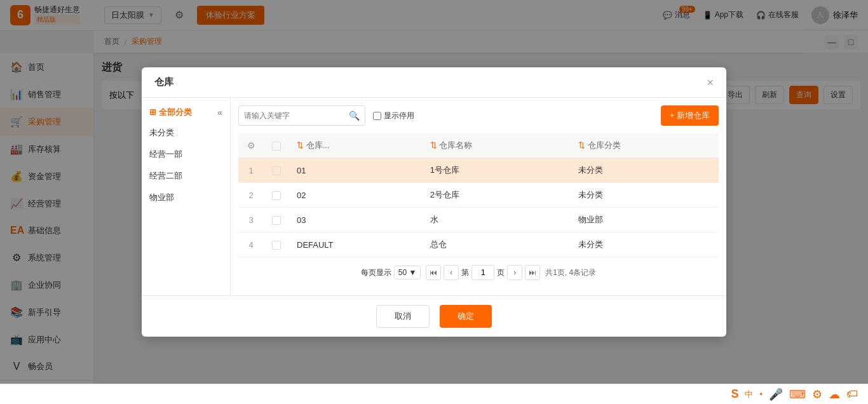 Image resolution: width=868 pixels, height=404 pixels. What do you see at coordinates (391, 273) in the screenshot?
I see `page-size-select: 每页显示 50 ▼` at bounding box center [391, 273].